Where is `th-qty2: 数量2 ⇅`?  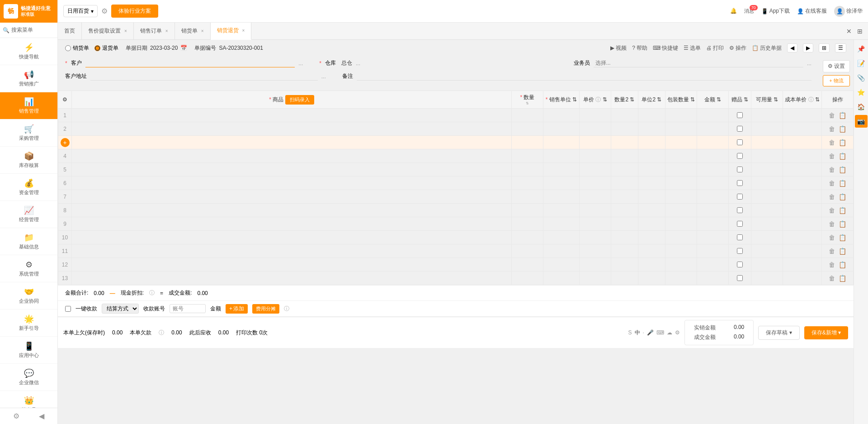 th-qty2: 数量2 ⇅ is located at coordinates (624, 100).